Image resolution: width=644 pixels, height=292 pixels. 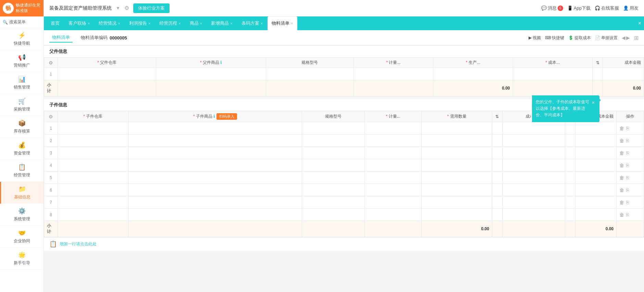 I want to click on child-gear-icon: ⚙, so click(x=51, y=117).